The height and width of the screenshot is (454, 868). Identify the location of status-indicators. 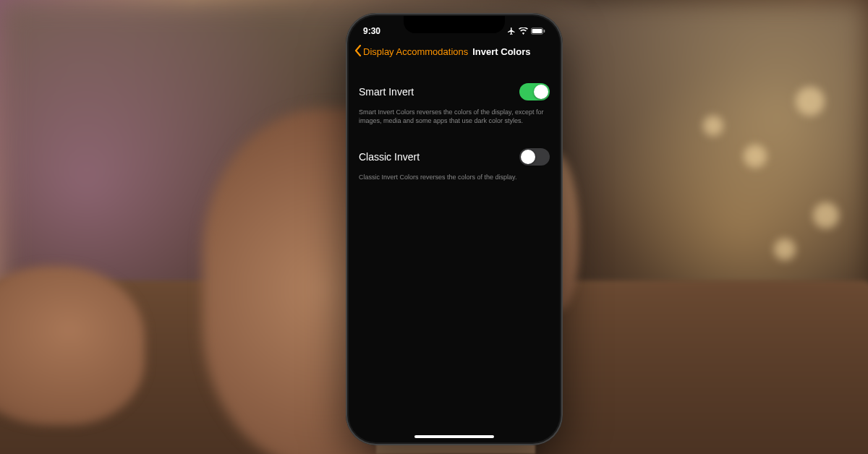
(527, 31).